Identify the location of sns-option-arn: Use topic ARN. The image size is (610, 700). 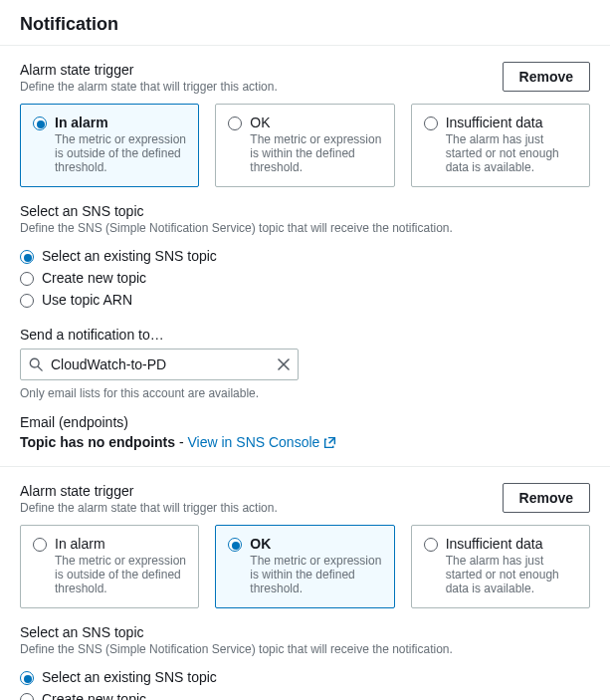
(305, 300).